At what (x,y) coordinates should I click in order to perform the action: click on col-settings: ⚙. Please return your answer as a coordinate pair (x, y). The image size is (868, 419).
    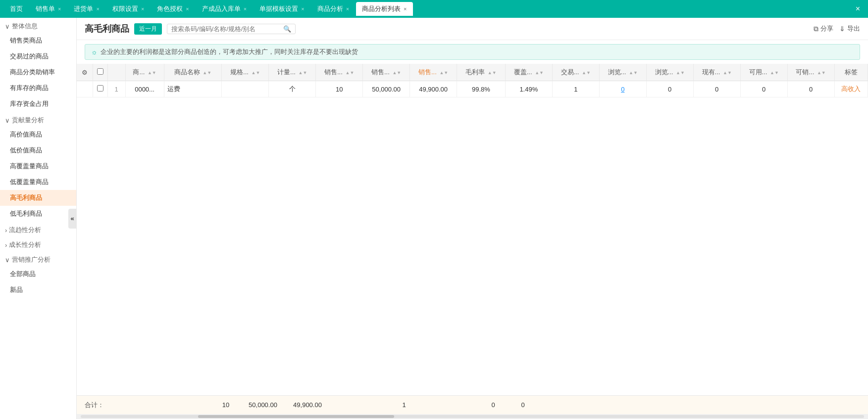
    Looking at the image, I should click on (85, 72).